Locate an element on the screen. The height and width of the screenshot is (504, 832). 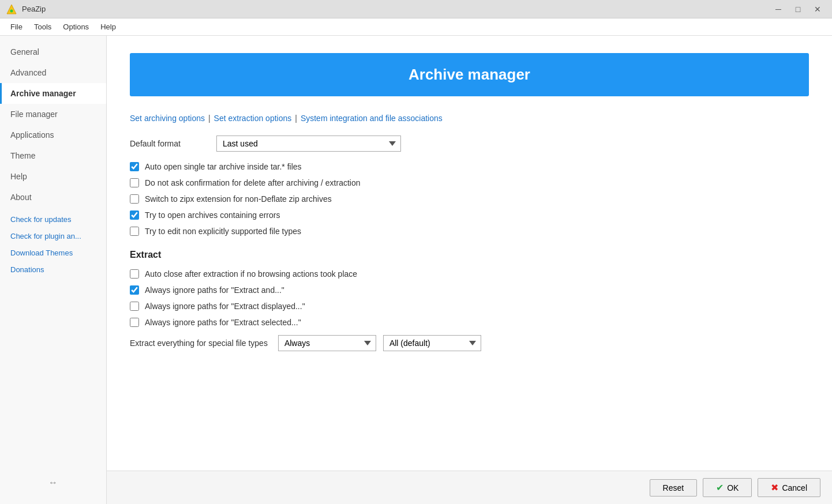
auto-open-tar-checkbox is located at coordinates (134, 167).